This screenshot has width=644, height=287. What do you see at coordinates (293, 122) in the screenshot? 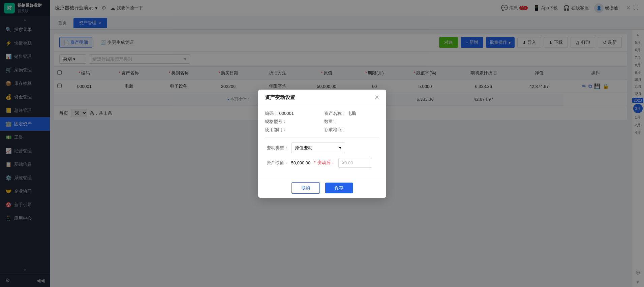
I see `dialog-spec-field: 规格型号：` at bounding box center [293, 122].